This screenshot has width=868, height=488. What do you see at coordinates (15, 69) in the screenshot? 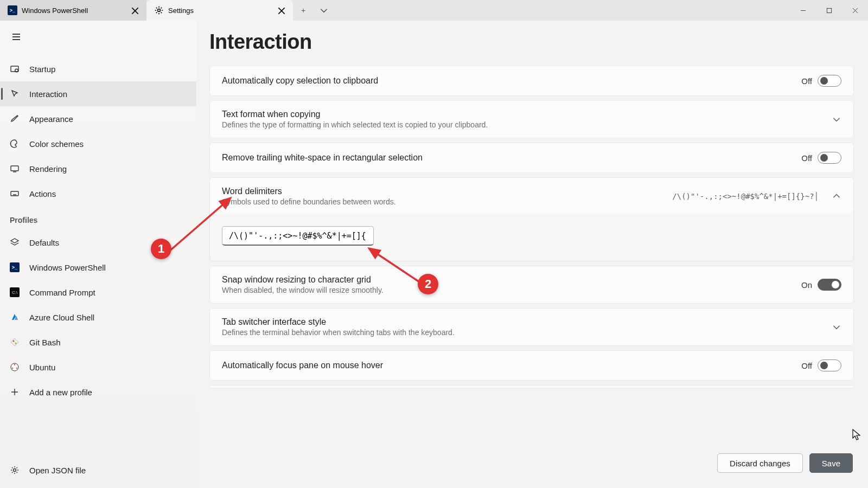
I see `startup-icon` at bounding box center [15, 69].